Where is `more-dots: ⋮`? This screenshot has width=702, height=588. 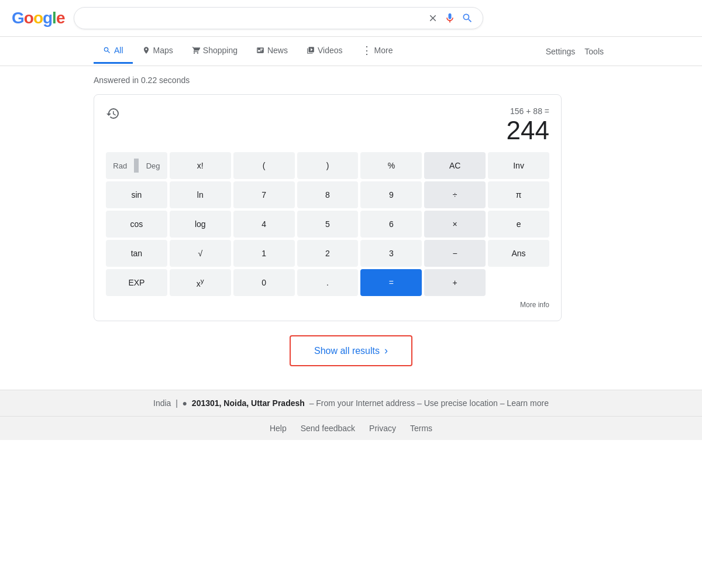
more-dots: ⋮ is located at coordinates (366, 50).